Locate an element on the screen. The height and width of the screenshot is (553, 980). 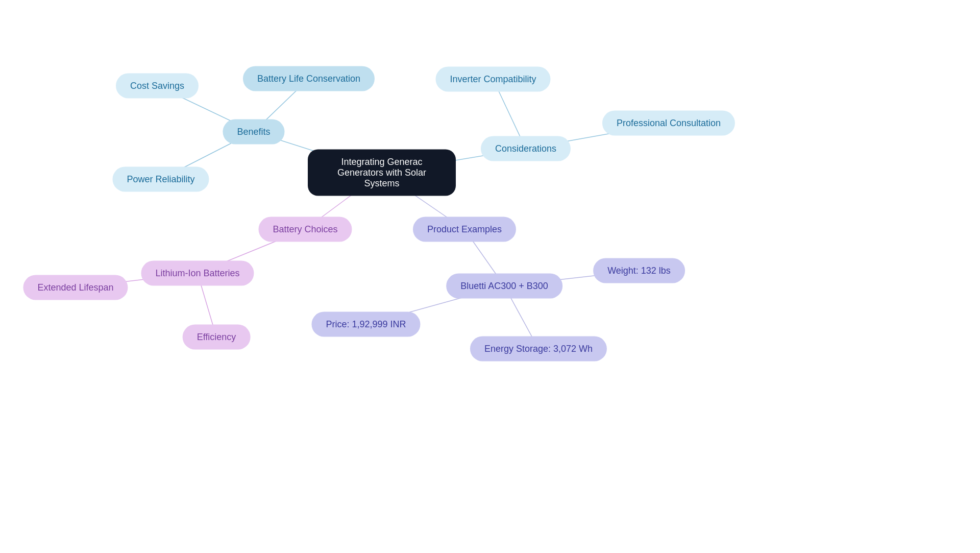
price-node: Price: 1,92,999 INR is located at coordinates (365, 325).